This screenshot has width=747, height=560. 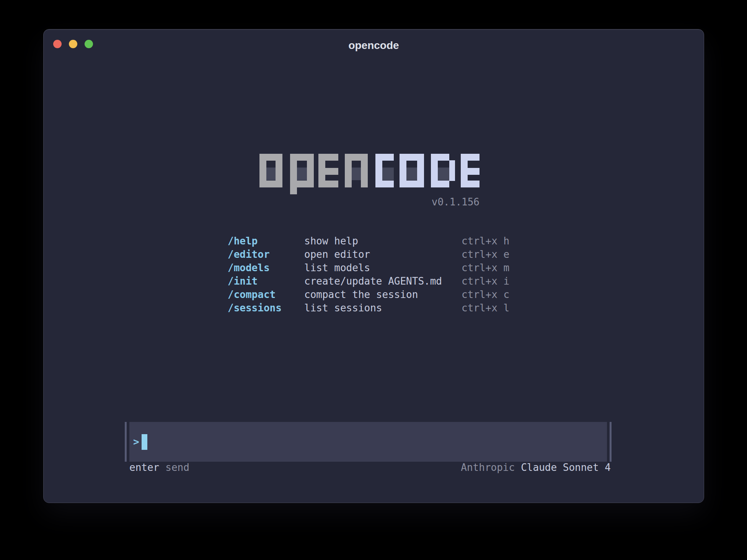 I want to click on enter-key-label: enter, so click(x=144, y=467).